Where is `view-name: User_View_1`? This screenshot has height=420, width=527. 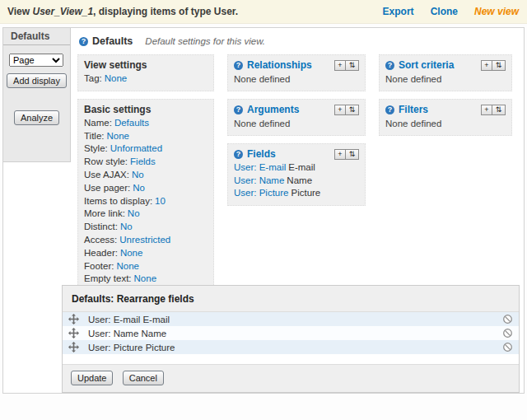
view-name: User_View_1 is located at coordinates (63, 12).